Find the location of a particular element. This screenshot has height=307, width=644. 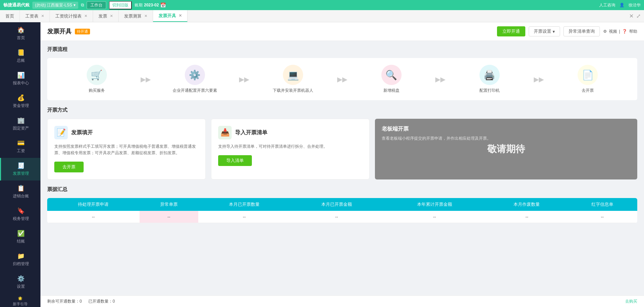

funds-icon: 💰 is located at coordinates (21, 98).